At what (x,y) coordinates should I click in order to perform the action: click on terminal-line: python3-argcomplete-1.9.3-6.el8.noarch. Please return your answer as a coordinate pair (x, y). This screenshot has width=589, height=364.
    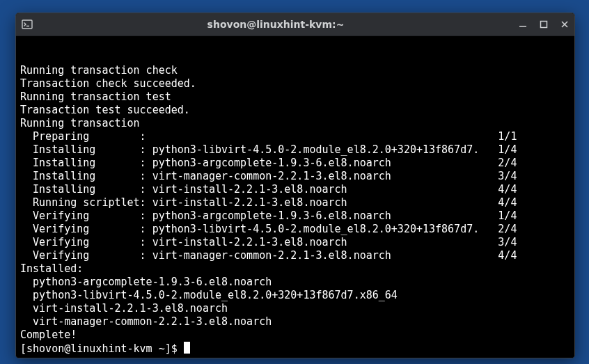
    Looking at the image, I should click on (295, 283).